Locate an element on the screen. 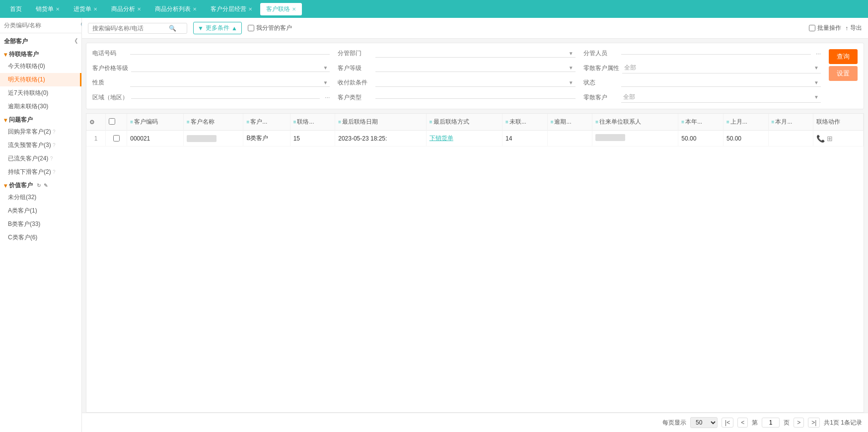  batch-check is located at coordinates (812, 28).